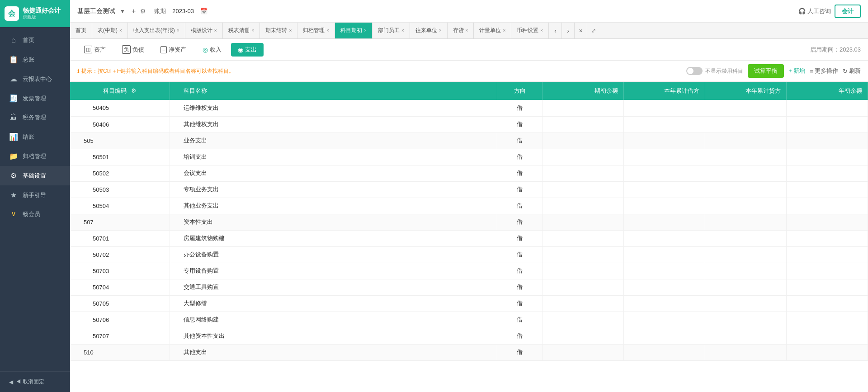  I want to click on add-project-btn: +, so click(134, 11).